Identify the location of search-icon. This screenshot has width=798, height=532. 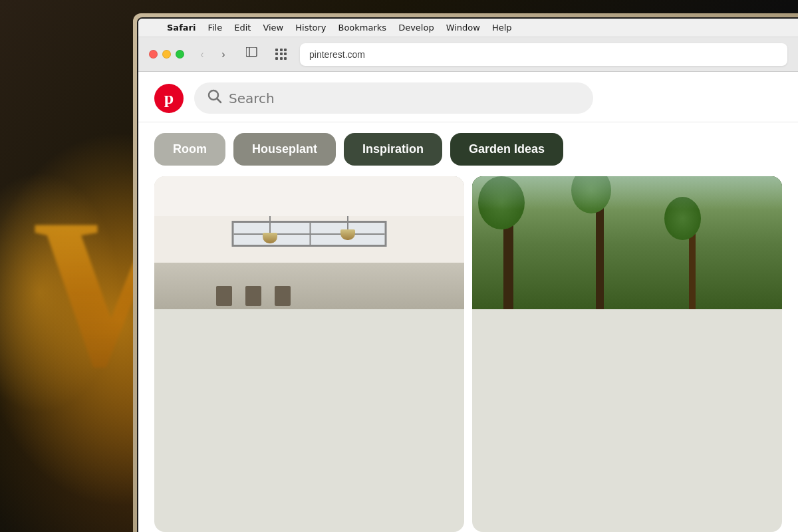
(215, 98).